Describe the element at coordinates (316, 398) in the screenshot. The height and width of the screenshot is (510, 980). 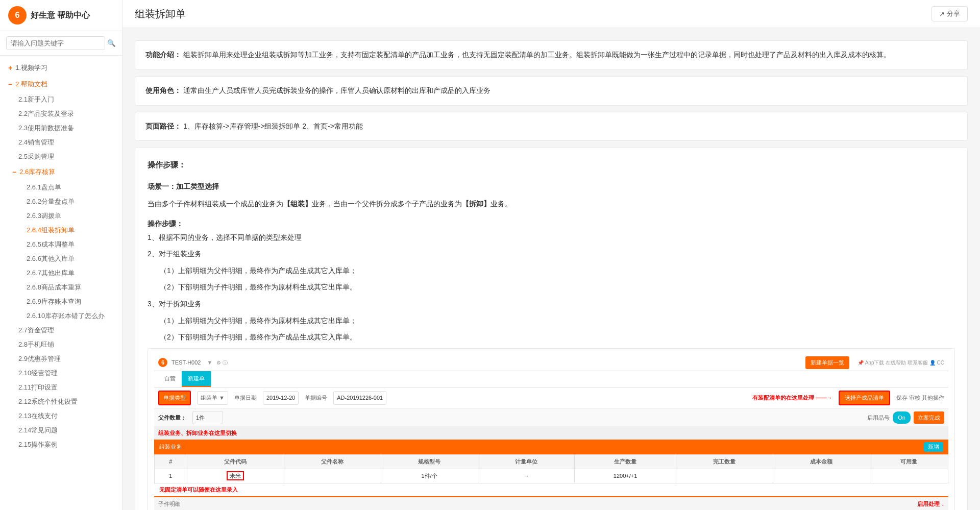
I see `app-code-label: 单据编号` at that location.